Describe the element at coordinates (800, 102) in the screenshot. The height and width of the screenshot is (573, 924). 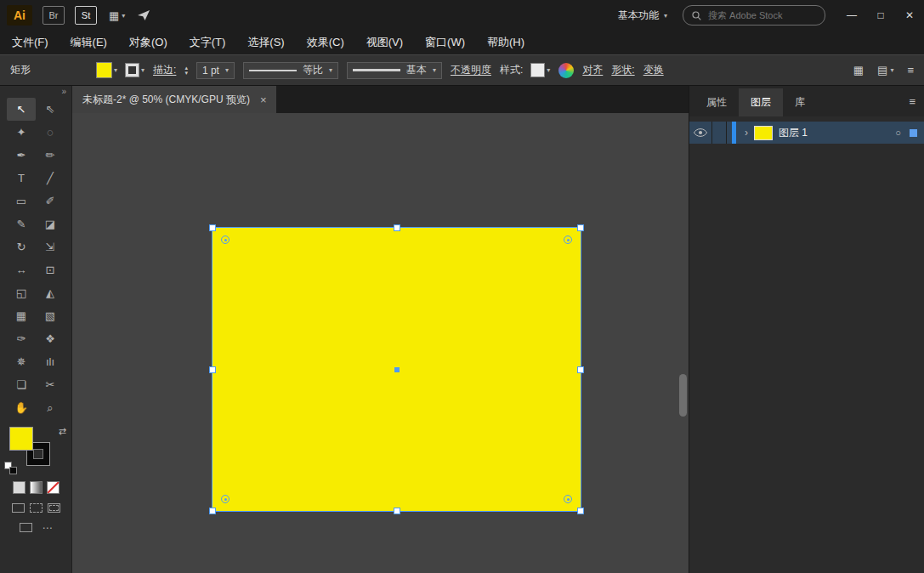
I see `tab-libraries: 库` at that location.